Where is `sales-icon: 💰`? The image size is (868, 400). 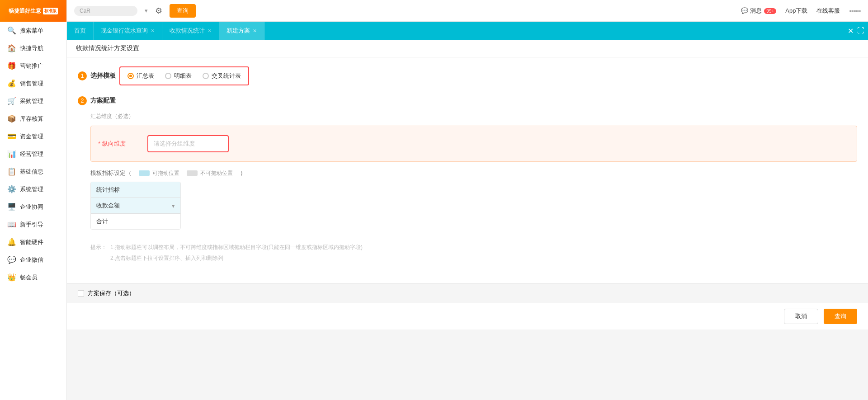
sales-icon: 💰 is located at coordinates (12, 83).